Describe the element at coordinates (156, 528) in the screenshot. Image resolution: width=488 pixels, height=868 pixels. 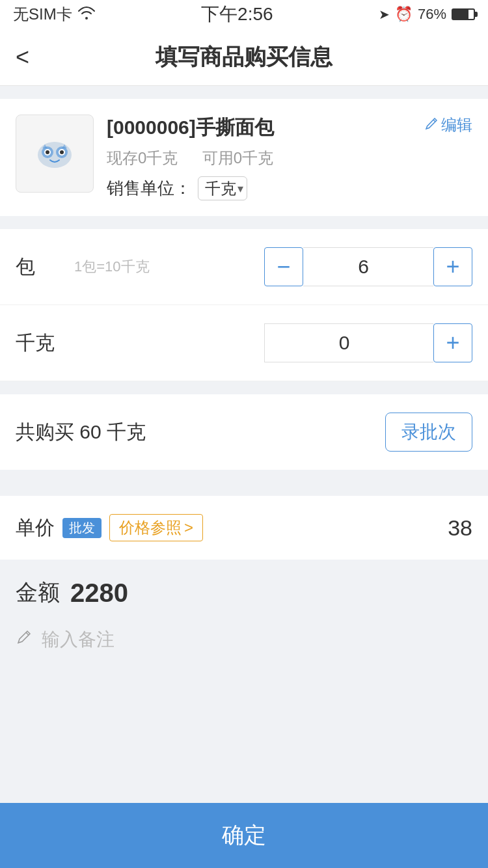
I see `price-ref-button: 价格参照 >` at that location.